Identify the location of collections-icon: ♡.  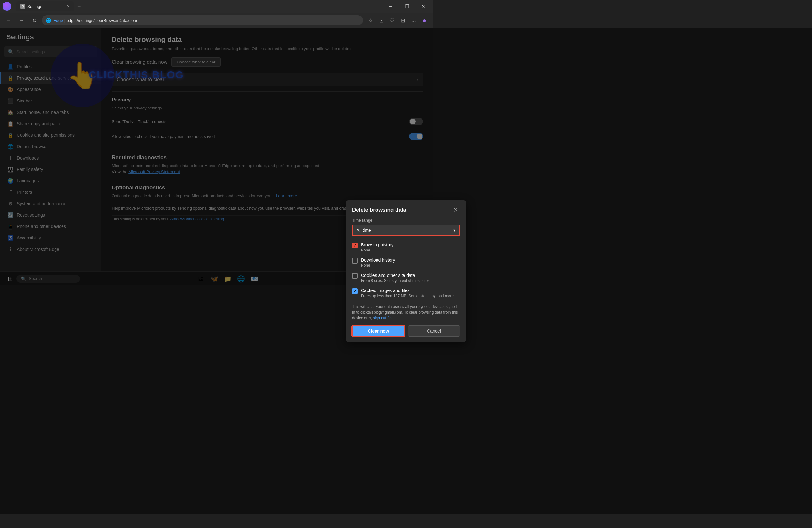
(392, 20).